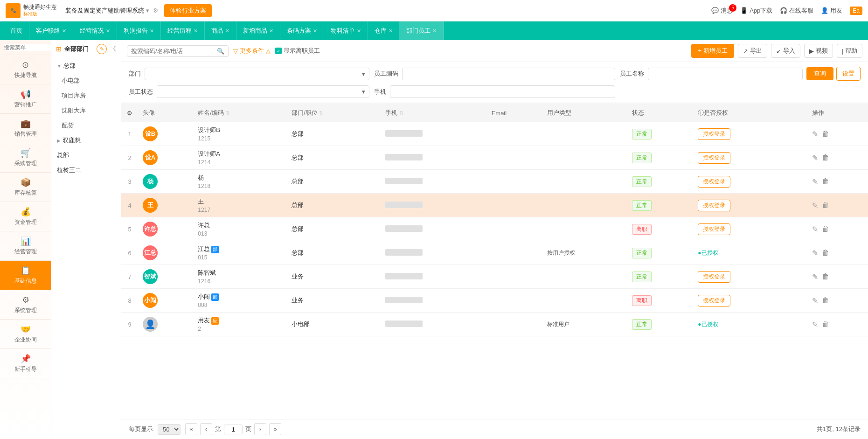 The width and height of the screenshot is (868, 439). I want to click on page-size-select: 50, so click(169, 429).